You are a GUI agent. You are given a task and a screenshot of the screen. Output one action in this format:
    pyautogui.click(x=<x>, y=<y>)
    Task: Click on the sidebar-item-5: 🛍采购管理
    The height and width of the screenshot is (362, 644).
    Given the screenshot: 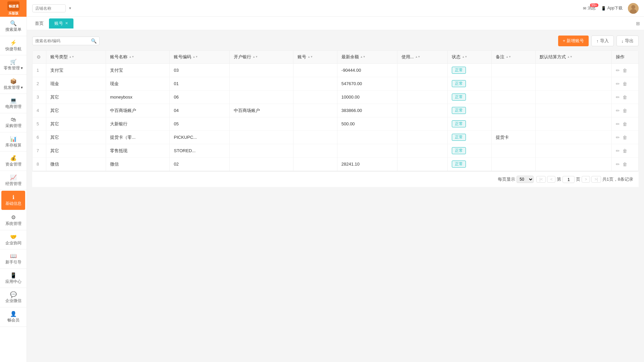 What is the action you would take?
    pyautogui.click(x=13, y=123)
    